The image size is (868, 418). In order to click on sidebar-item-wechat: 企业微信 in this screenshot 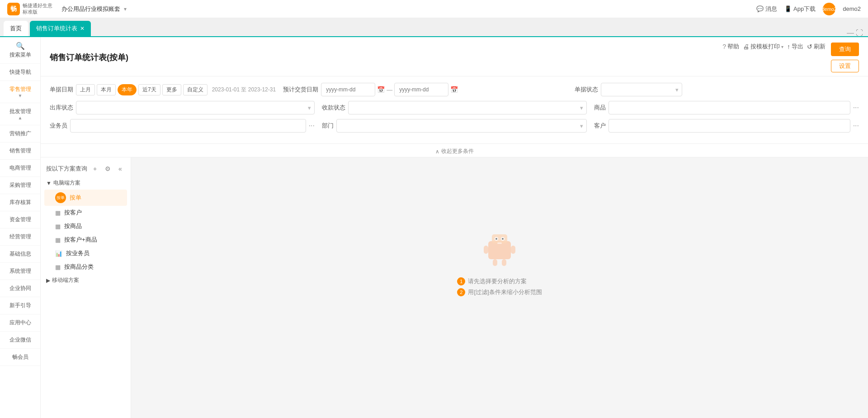, I will do `click(20, 340)`.